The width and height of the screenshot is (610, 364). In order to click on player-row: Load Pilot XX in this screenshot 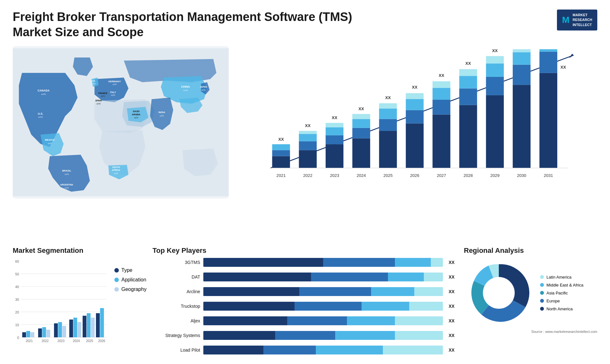, I will do `click(305, 350)`.